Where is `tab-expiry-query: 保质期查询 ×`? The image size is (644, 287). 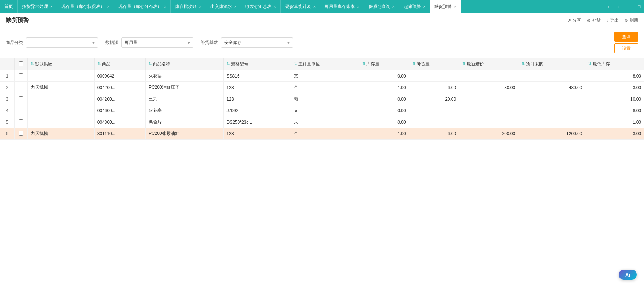
tab-expiry-query: 保质期查询 × is located at coordinates (382, 6).